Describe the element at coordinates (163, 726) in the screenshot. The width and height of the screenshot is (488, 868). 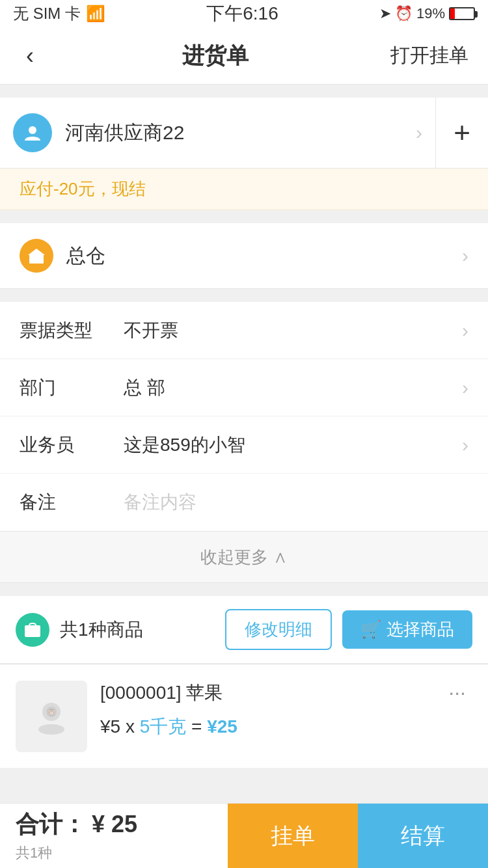
I see `quantity: 5千克` at that location.